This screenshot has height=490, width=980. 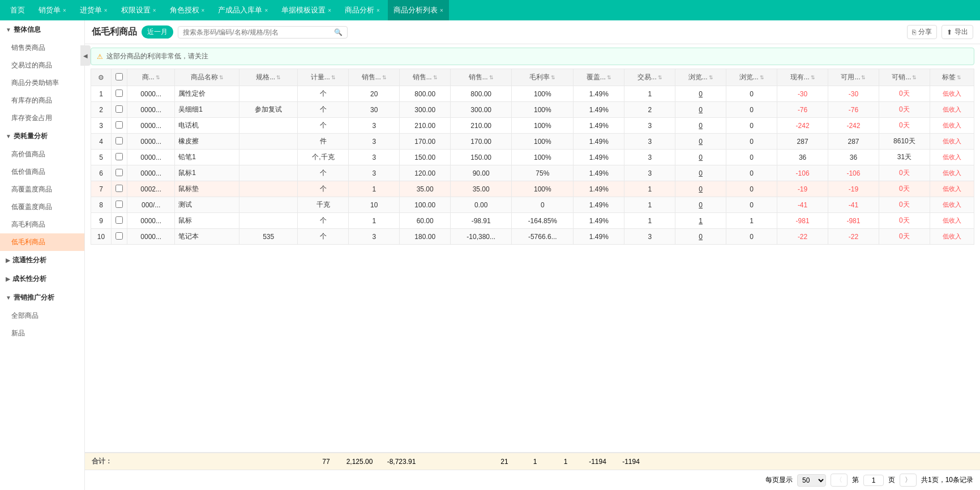 I want to click on sort-icon-transaction: ⇅, so click(x=660, y=78).